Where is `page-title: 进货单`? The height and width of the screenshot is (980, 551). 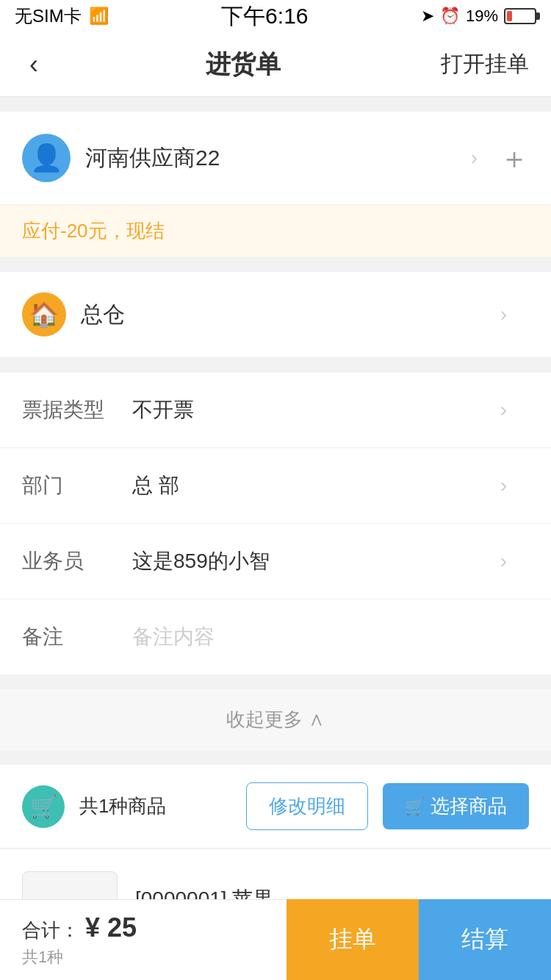
page-title: 进货单 is located at coordinates (243, 65).